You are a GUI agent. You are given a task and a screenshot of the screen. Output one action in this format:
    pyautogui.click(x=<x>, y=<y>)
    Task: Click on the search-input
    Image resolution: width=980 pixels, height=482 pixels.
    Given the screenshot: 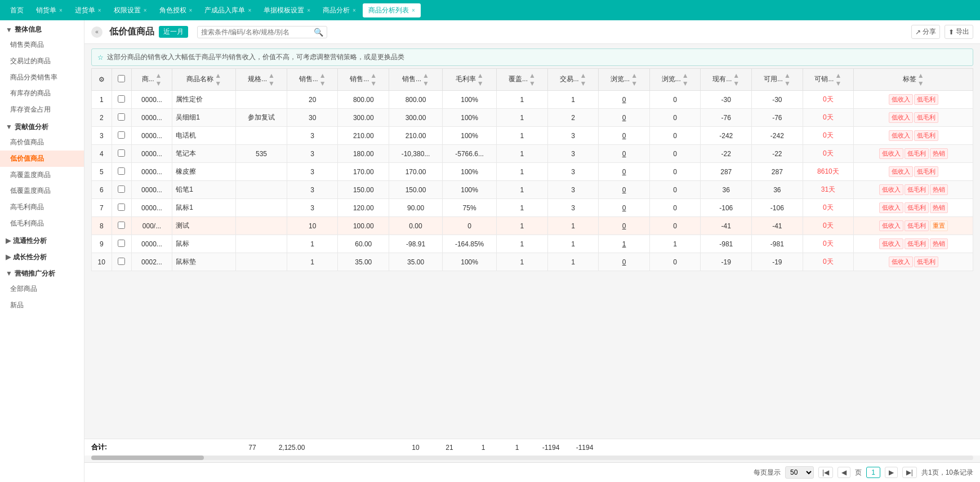 What is the action you would take?
    pyautogui.click(x=257, y=32)
    